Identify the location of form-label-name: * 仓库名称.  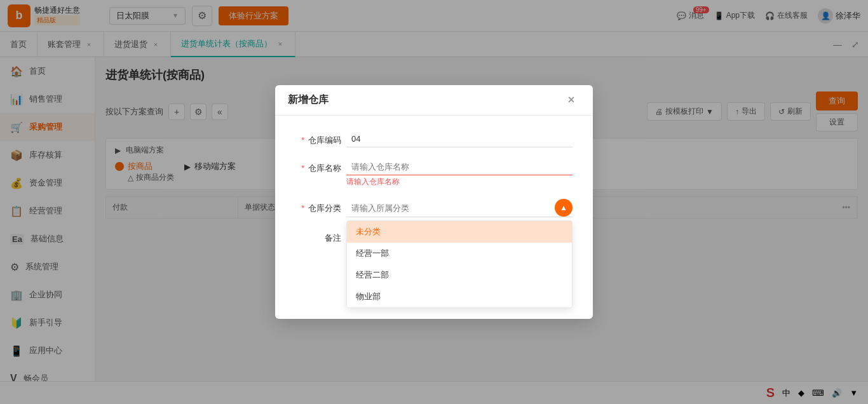
(321, 166).